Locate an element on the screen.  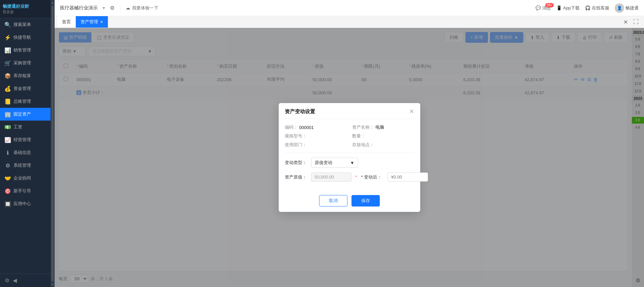
modal-footer: 取消 保存 is located at coordinates (349, 202).